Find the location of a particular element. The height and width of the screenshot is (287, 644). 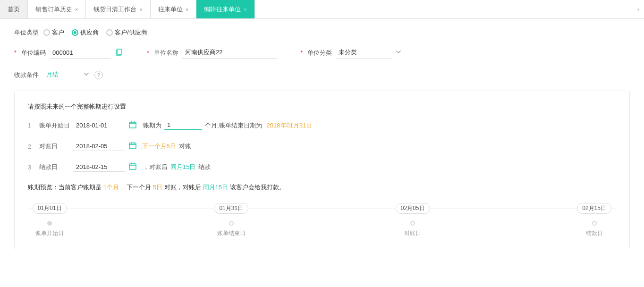

tab-edit-partner-unit: 编辑往来单位 × is located at coordinates (226, 9).